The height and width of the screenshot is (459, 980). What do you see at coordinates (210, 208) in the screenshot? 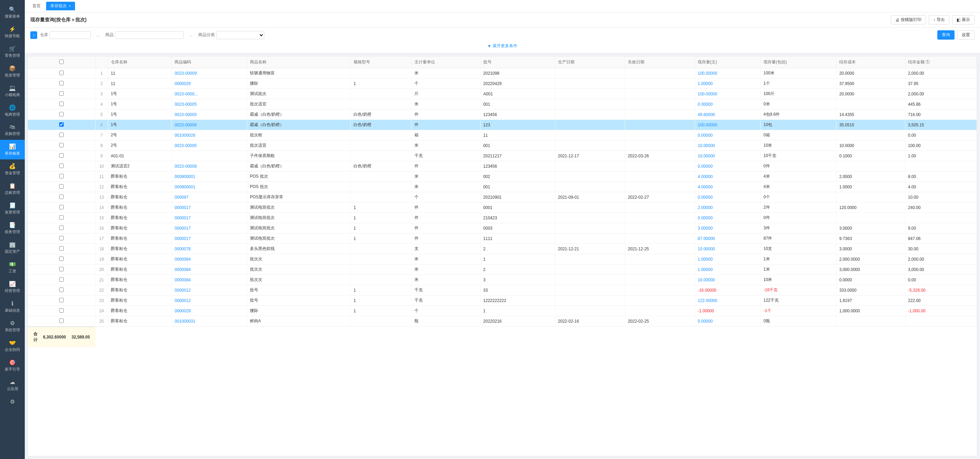
I see `row-goods-code: 0000017` at bounding box center [210, 208].